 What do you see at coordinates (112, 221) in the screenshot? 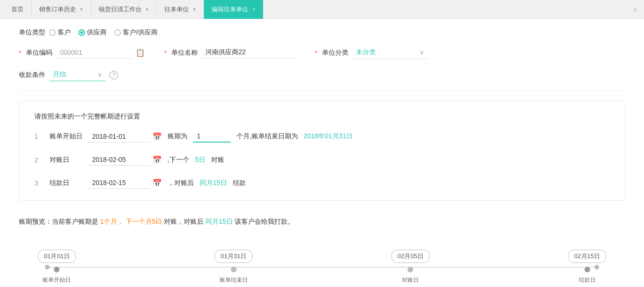
I see `preview-part1: 1个月，` at bounding box center [112, 221].